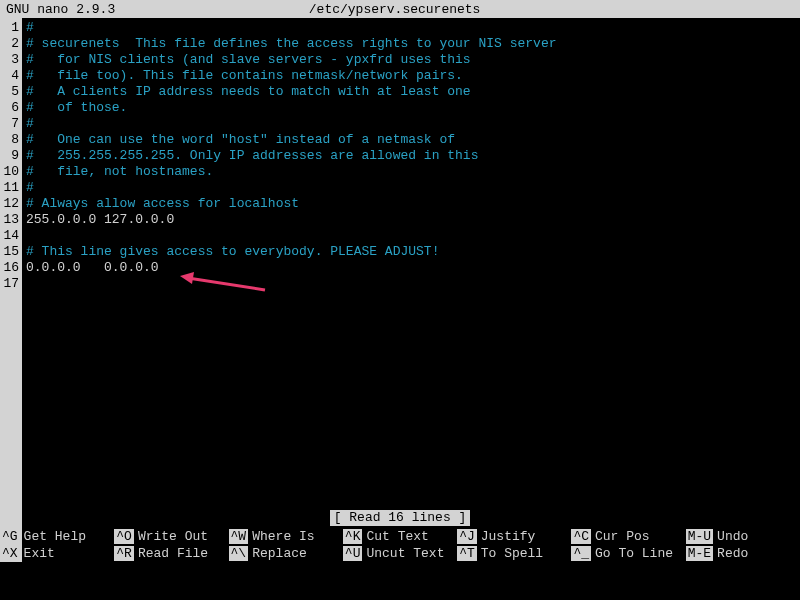  I want to click on code-line: # securenets This file defines the acces…, so click(413, 44).